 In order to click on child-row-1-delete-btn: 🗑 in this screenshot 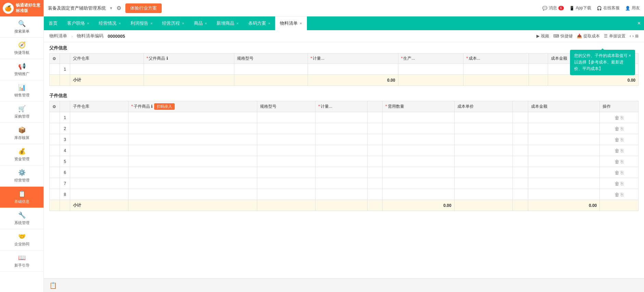, I will do `click(617, 118)`.